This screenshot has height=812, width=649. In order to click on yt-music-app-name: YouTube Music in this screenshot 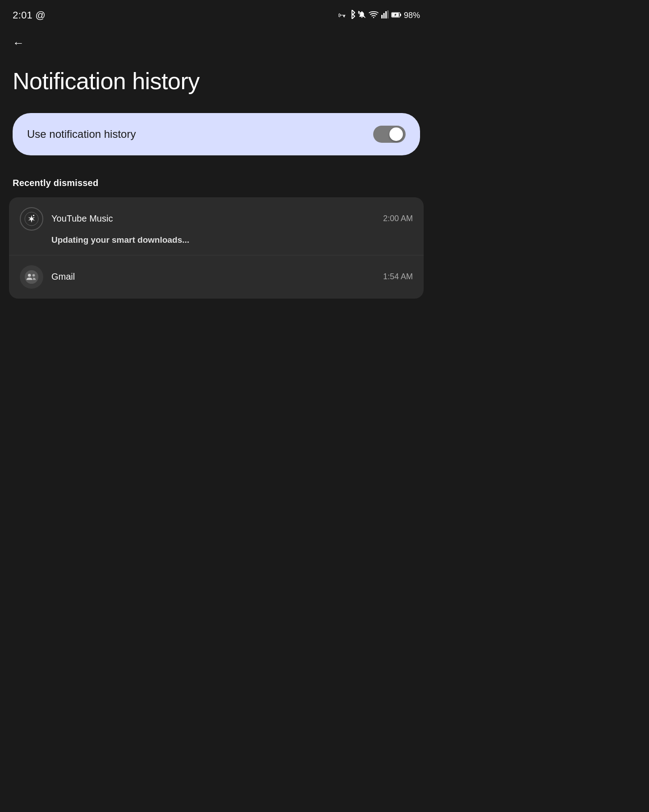, I will do `click(82, 219)`.